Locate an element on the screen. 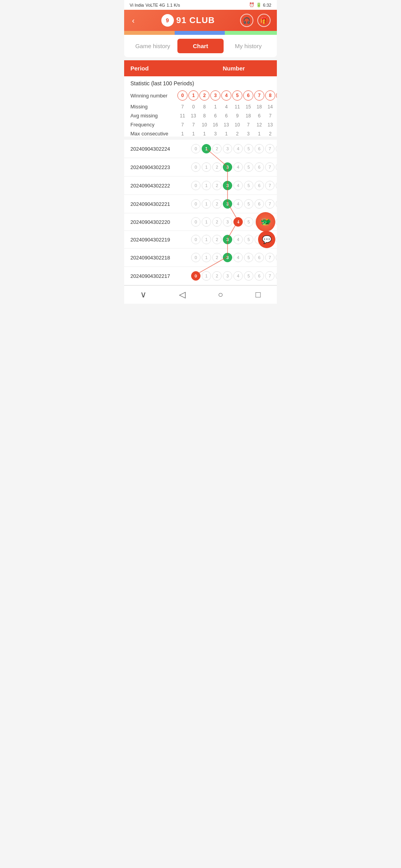 This screenshot has width=401, height=868. avg-missing-val-0: 11 is located at coordinates (182, 116).